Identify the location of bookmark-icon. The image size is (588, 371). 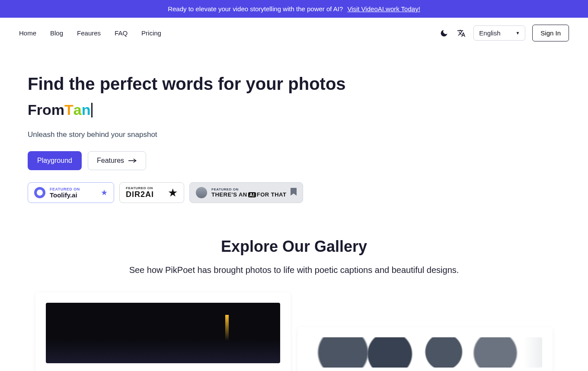
(294, 193).